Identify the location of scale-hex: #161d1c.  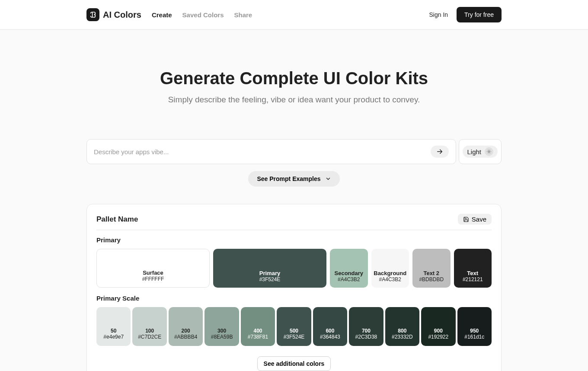
(474, 337).